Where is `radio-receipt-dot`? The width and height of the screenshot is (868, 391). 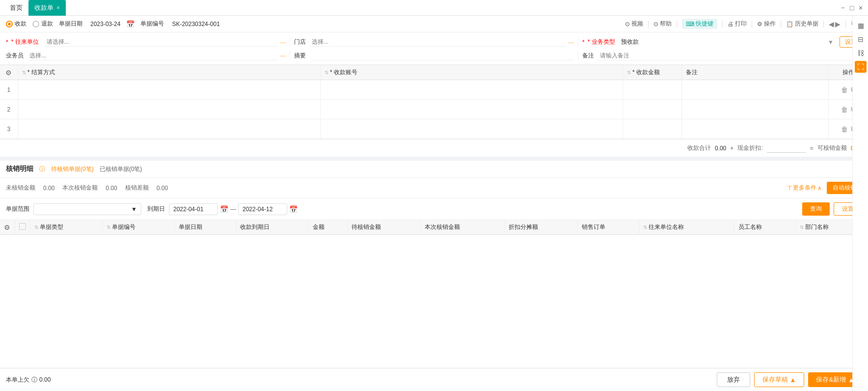 radio-receipt-dot is located at coordinates (9, 24).